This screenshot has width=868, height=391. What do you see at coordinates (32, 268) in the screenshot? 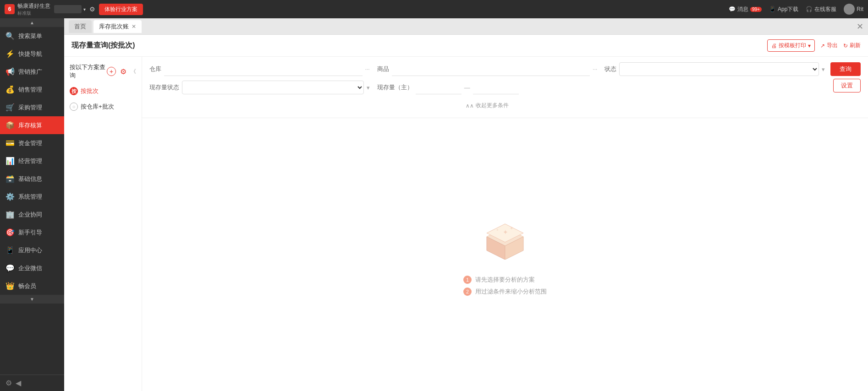
I see `sidebar-item-wechat: 💬 企业微信` at bounding box center [32, 268].